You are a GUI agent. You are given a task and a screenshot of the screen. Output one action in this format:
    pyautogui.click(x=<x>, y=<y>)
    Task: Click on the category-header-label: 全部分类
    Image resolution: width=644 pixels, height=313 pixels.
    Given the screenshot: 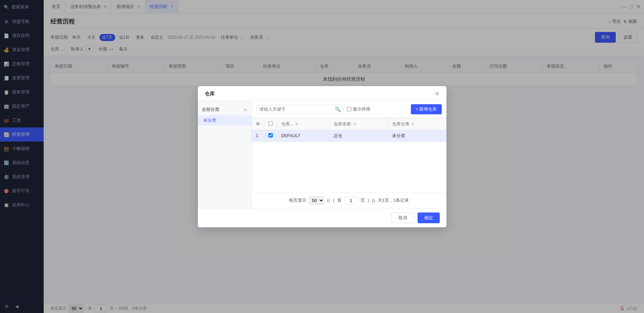 What is the action you would take?
    pyautogui.click(x=211, y=110)
    